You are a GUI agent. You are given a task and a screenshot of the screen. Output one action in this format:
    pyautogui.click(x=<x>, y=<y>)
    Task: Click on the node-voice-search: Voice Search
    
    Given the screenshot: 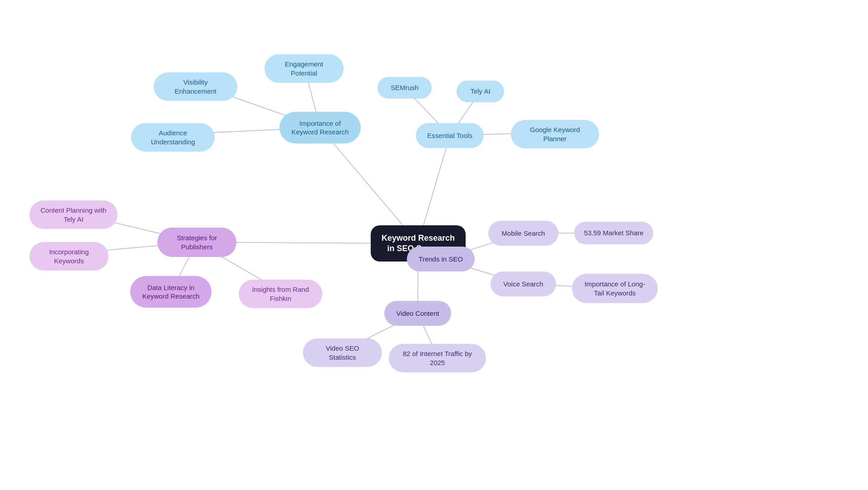 What is the action you would take?
    pyautogui.click(x=524, y=284)
    